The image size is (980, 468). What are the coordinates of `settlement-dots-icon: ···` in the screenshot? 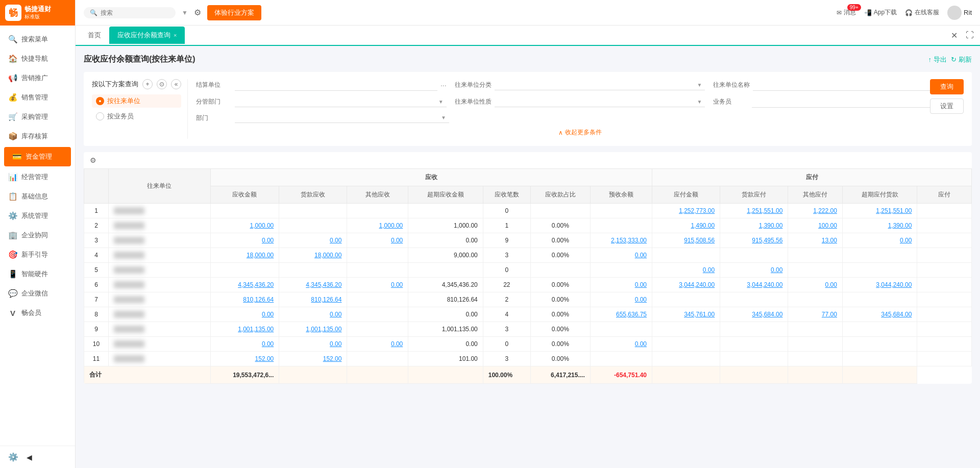 It's located at (444, 85).